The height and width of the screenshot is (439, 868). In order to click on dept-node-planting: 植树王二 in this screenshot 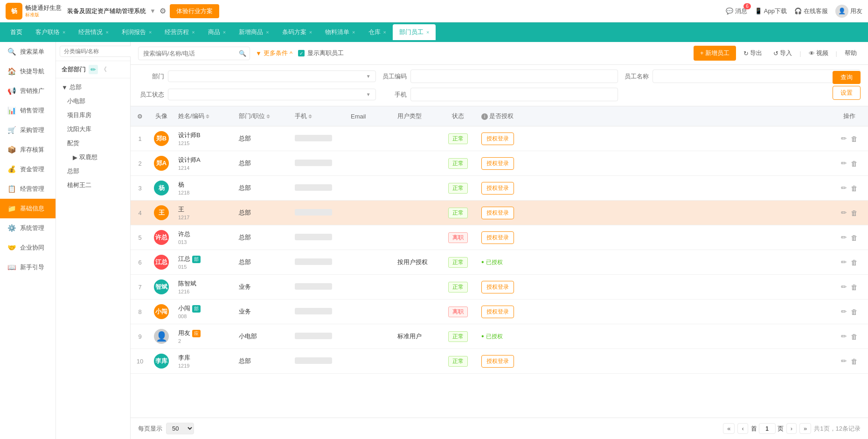, I will do `click(93, 185)`.